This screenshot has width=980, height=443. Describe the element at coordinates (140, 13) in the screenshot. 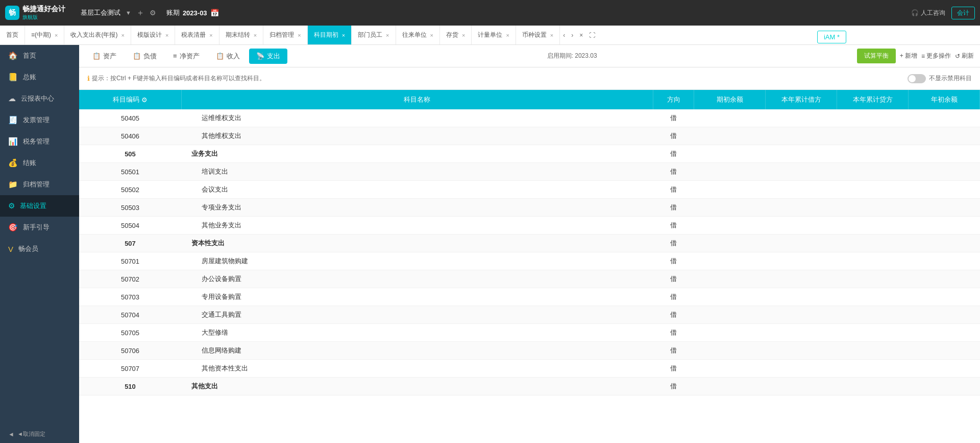

I see `add-tab-button: ＋` at that location.